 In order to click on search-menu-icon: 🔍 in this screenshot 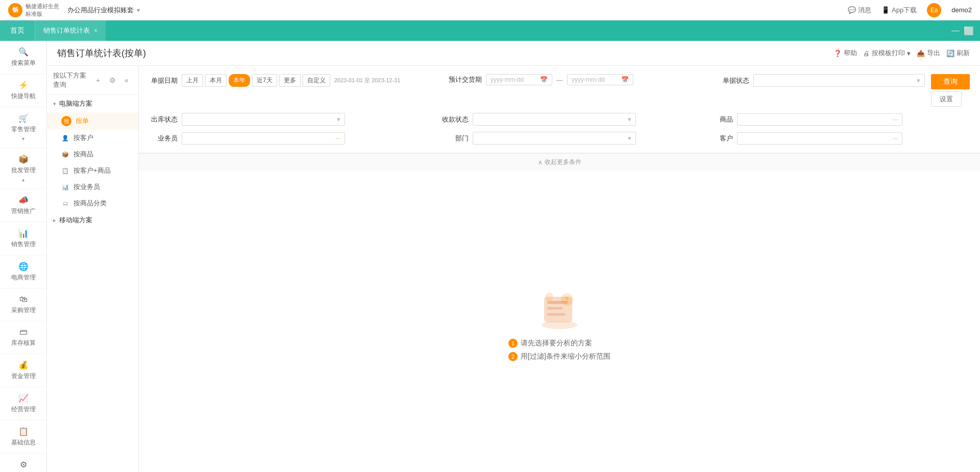, I will do `click(23, 52)`.